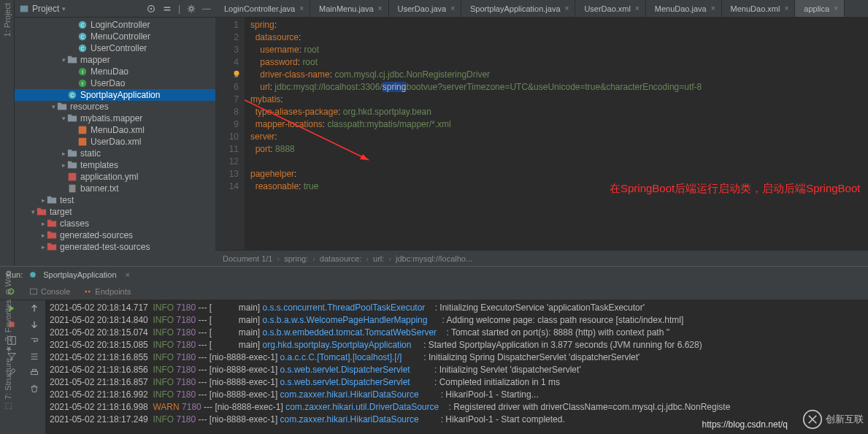 The image size is (868, 434). Describe the element at coordinates (378, 259) in the screenshot. I see `crumb-3: url:` at that location.